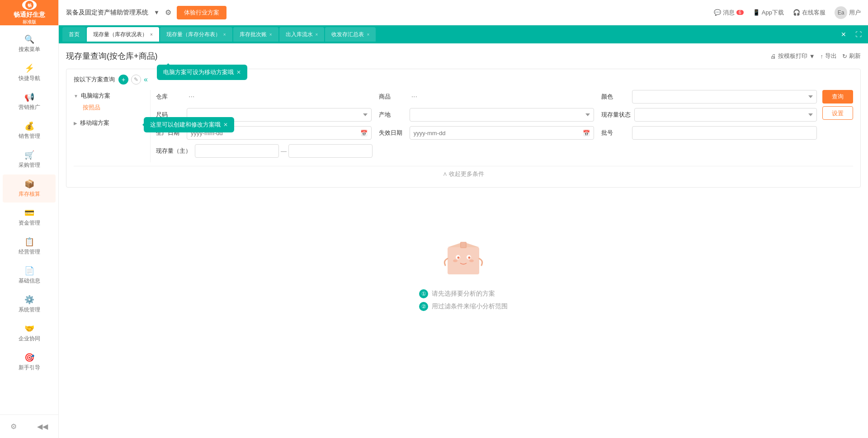  What do you see at coordinates (463, 174) in the screenshot?
I see `collapse-bar: ∧ 收起更多条件` at bounding box center [463, 174].